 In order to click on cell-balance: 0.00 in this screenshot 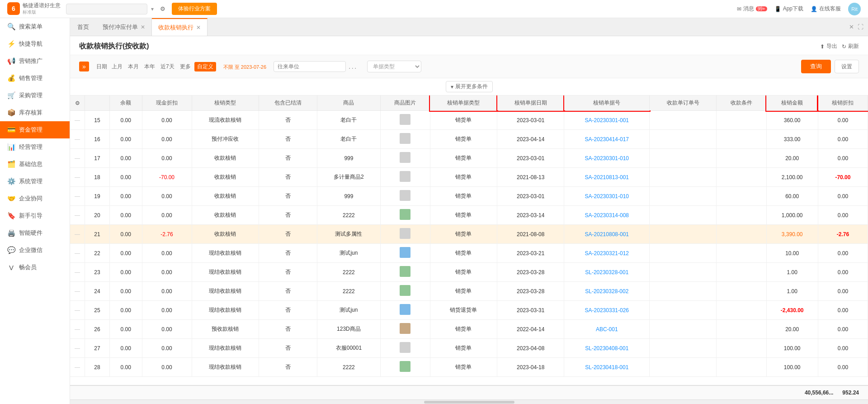, I will do `click(126, 272)`.